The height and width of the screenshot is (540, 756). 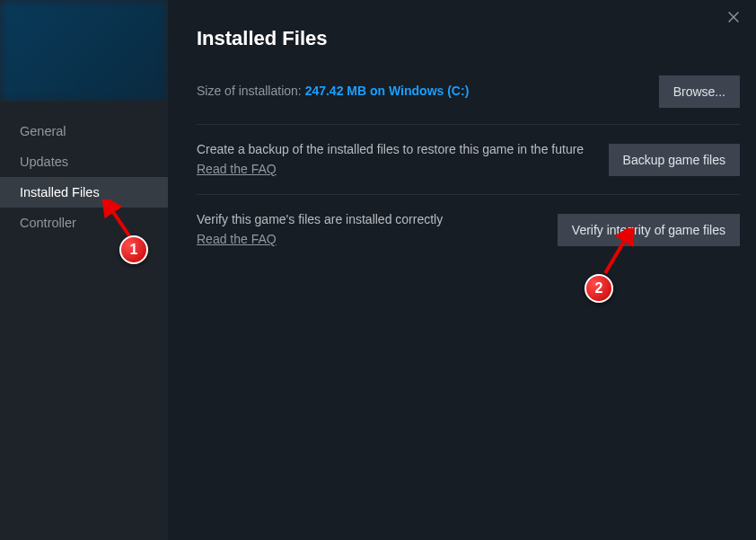 I want to click on verify-row: Verify this game's files are installed c…, so click(x=469, y=237).